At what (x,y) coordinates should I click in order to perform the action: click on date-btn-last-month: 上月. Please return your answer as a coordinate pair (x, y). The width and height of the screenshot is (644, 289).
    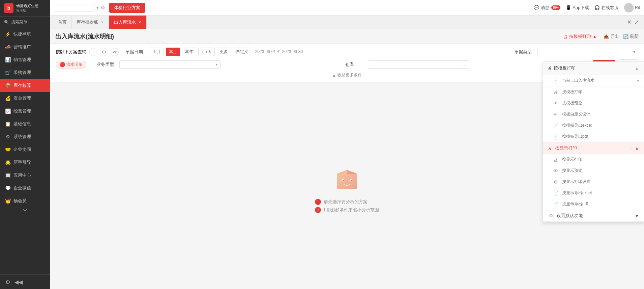
    Looking at the image, I should click on (157, 52).